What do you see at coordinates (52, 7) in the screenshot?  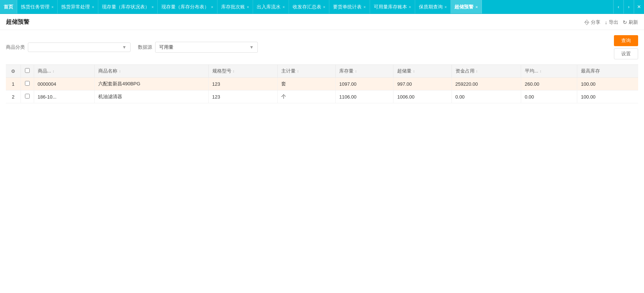 I see `close-tab-tab-1: ×` at bounding box center [52, 7].